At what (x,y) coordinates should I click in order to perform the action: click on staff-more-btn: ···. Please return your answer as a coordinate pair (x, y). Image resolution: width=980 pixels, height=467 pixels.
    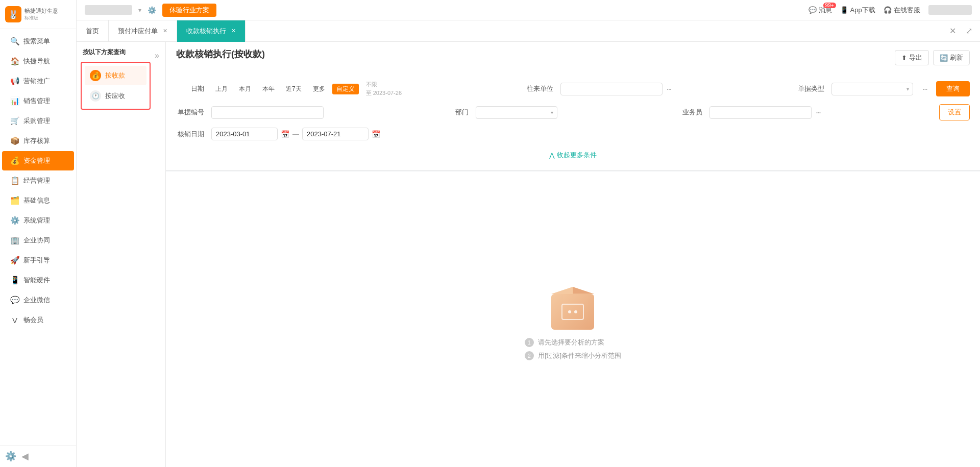
    Looking at the image, I should click on (818, 112).